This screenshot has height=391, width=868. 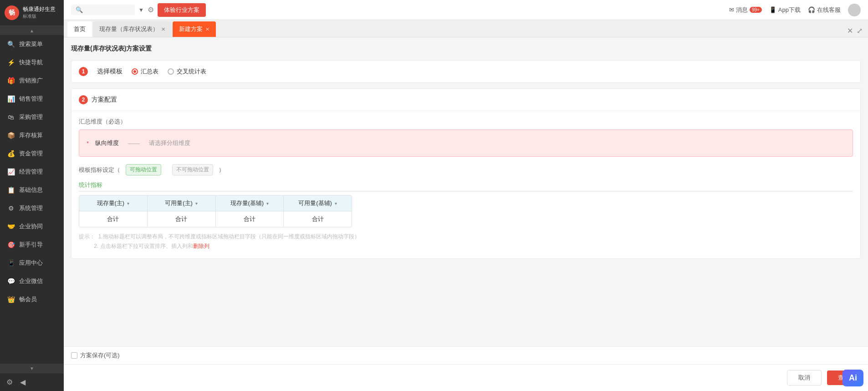 I want to click on app-logo-icon: 畅, so click(x=12, y=13).